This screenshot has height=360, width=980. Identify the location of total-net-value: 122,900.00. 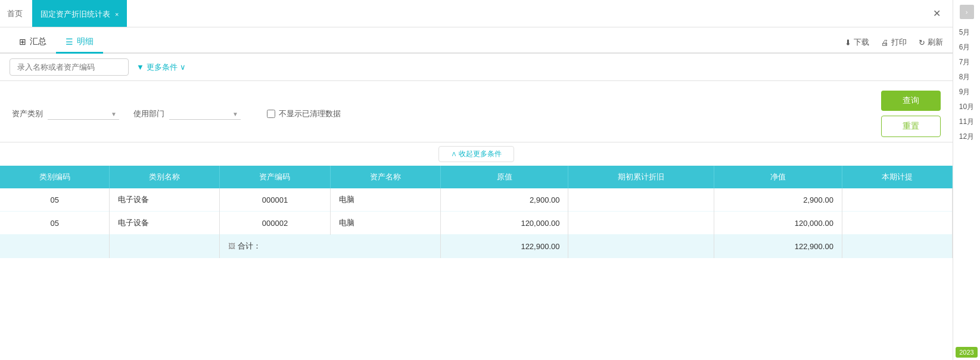
(778, 247).